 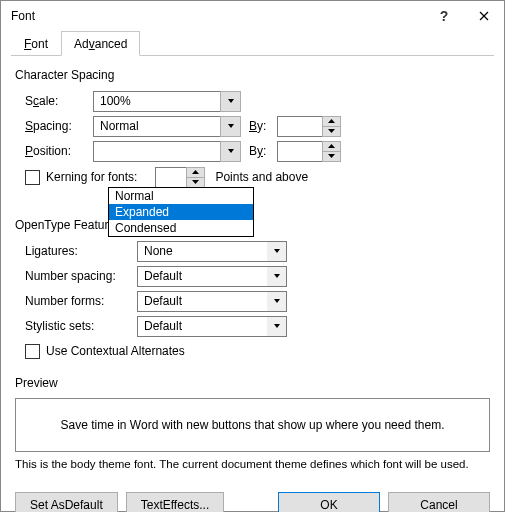 What do you see at coordinates (66, 502) in the screenshot?
I see `set-as-default-button: Set As Default` at bounding box center [66, 502].